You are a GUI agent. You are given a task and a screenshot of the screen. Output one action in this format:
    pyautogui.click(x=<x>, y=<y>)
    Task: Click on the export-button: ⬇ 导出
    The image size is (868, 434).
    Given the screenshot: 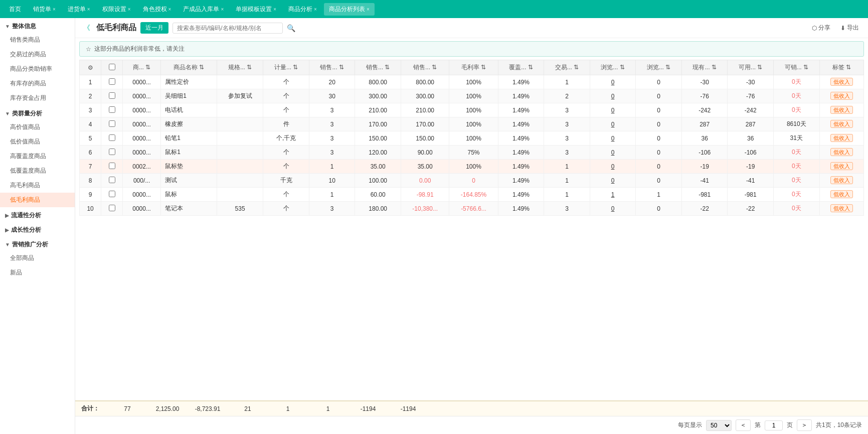 What is the action you would take?
    pyautogui.click(x=849, y=28)
    